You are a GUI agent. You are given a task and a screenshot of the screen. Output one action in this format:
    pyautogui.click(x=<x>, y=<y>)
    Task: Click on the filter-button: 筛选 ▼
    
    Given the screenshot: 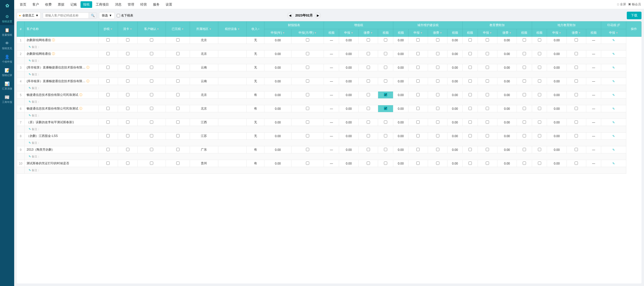 What is the action you would take?
    pyautogui.click(x=107, y=16)
    